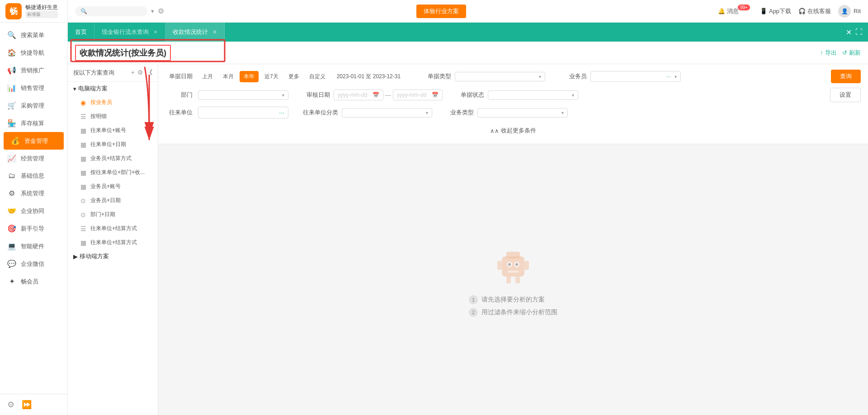  Describe the element at coordinates (113, 173) in the screenshot. I see `scheme-item-partner-dept-collect: ▦ 按往来单位+部门+收...` at that location.